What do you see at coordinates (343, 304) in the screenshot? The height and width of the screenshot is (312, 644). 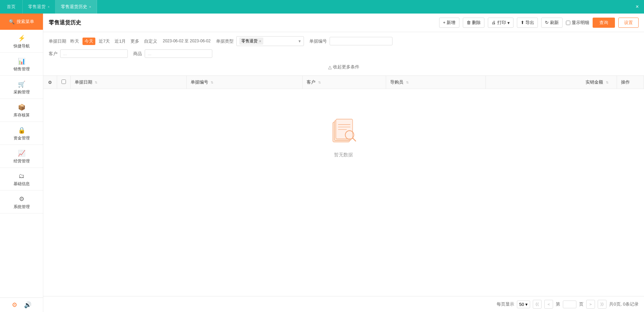 I see `pagination-bar: 每页显示 50 ▾ ⟨⟨ ＜ 第 1 页 ＞ ⟩⟩ 共0页, 0条记录` at bounding box center [343, 304].